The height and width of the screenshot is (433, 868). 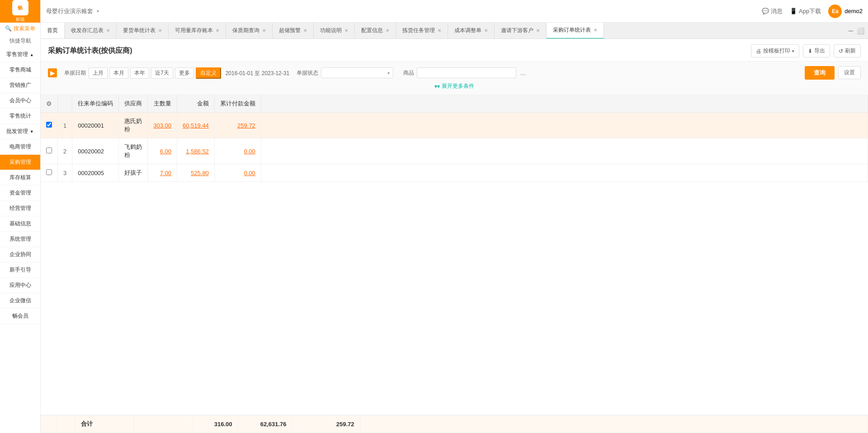 I want to click on tab-close-sfhz: ✕, so click(x=108, y=31).